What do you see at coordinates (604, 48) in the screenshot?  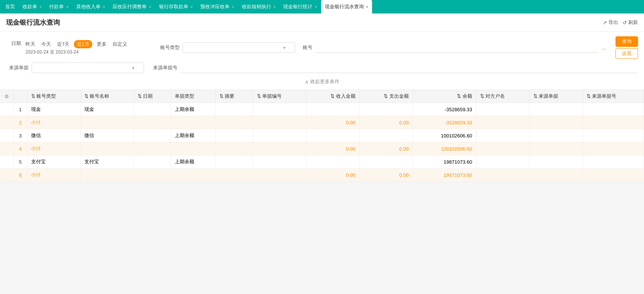 I see `account-dots-button: ...` at bounding box center [604, 48].